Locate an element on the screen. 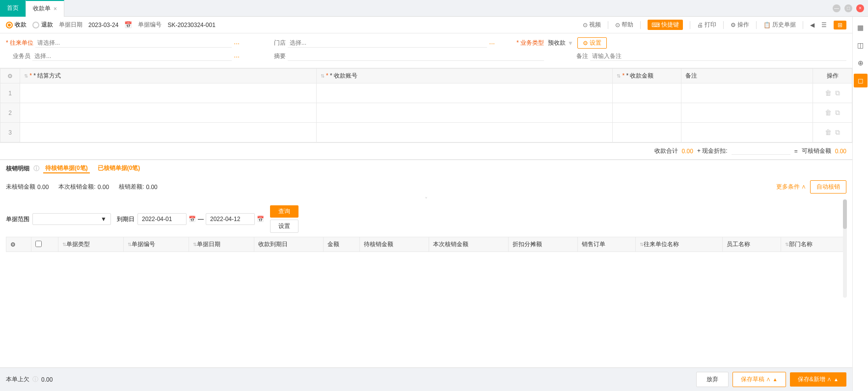 The image size is (868, 391). shop-more-btn: ··· is located at coordinates (492, 43).